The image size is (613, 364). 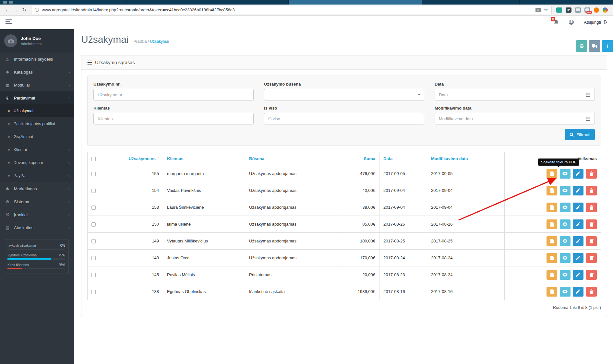 I want to click on ip-extension-icon: IP, so click(x=569, y=10).